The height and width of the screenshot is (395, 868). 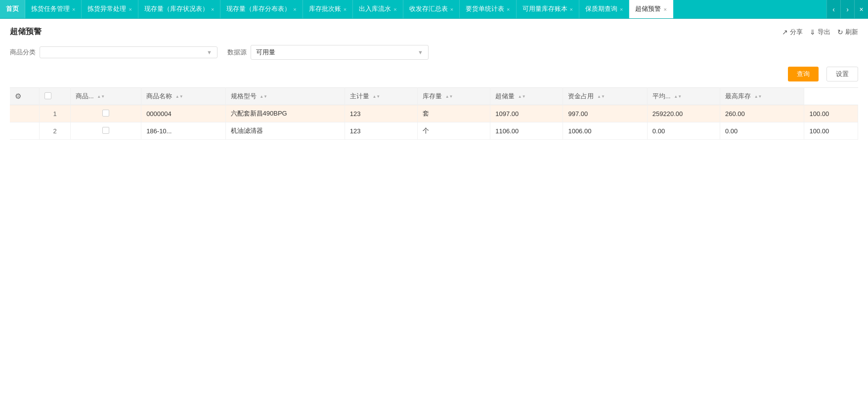 I want to click on sort-icon-product-name: ▲▼, so click(x=179, y=97).